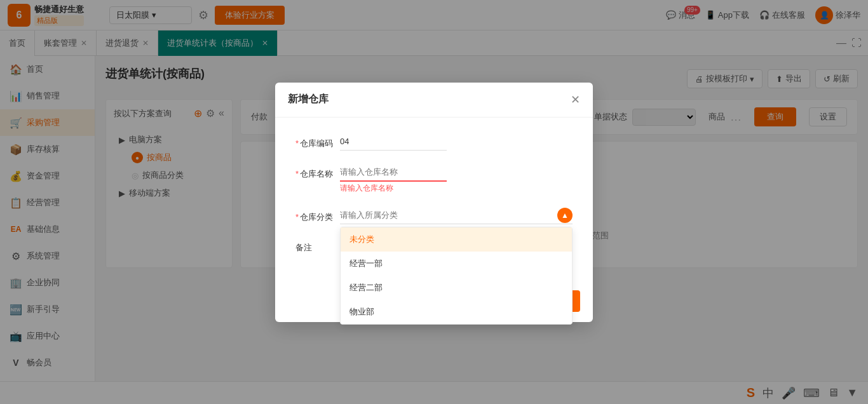  I want to click on category-dropdown: 未分类 经营一部 经营二部 物业部, so click(456, 276).